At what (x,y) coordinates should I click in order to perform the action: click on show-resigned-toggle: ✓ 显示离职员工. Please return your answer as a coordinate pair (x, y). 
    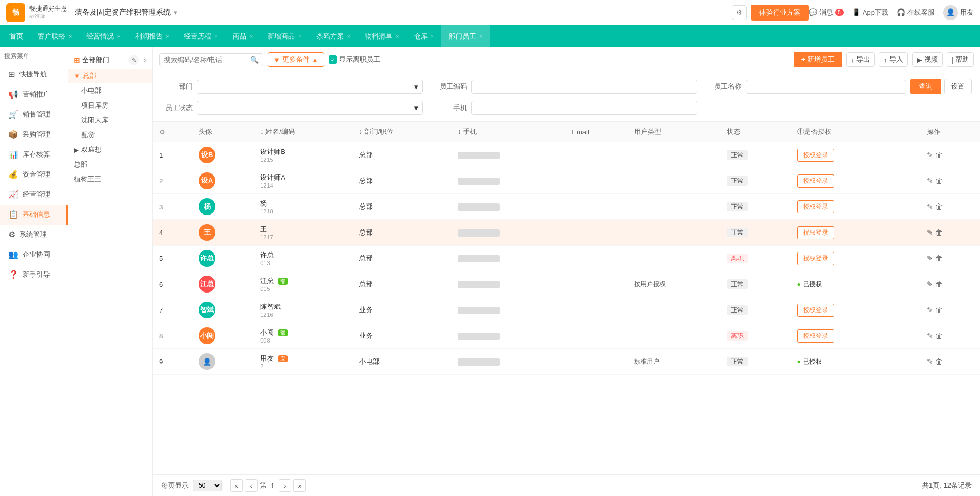
    Looking at the image, I should click on (354, 60).